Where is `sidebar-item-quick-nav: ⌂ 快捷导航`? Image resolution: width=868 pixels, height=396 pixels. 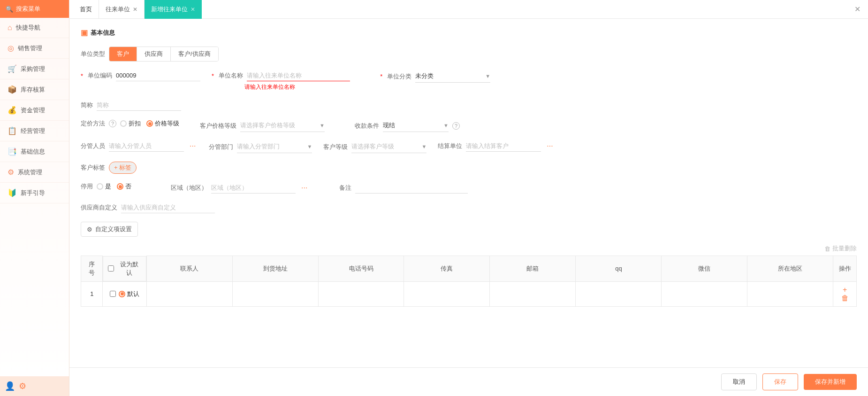
sidebar-item-quick-nav: ⌂ 快捷导航 is located at coordinates (35, 28).